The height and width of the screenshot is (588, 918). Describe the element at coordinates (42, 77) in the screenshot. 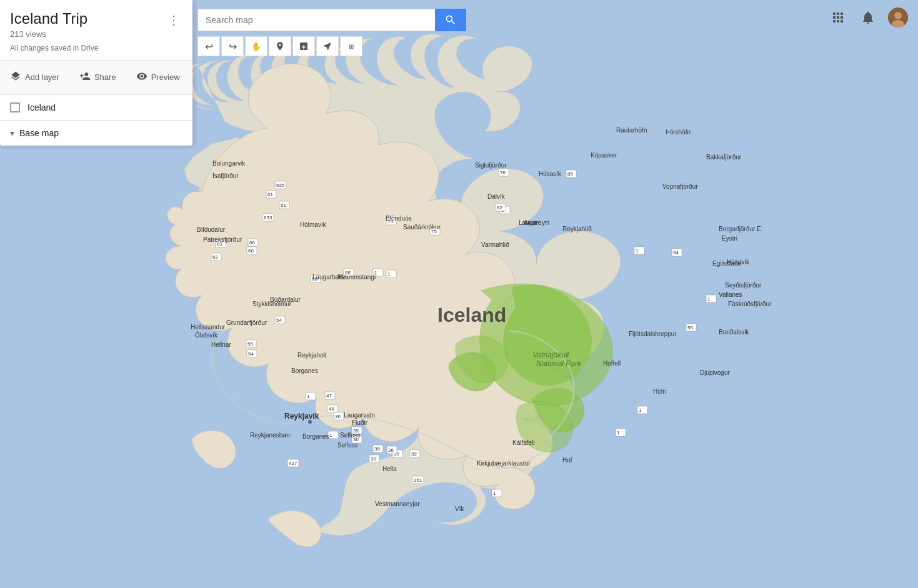

I see `add-layer-label: Add layer` at that location.